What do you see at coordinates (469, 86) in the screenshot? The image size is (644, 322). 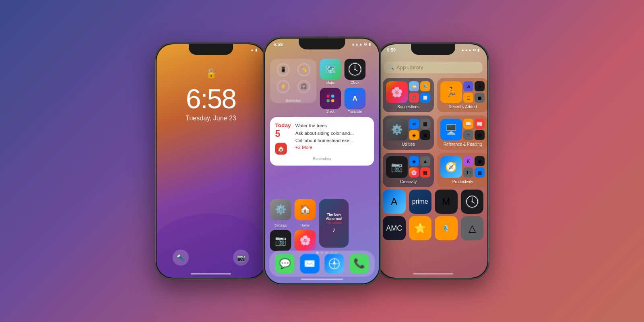 I see `recent-sm-1: w` at bounding box center [469, 86].